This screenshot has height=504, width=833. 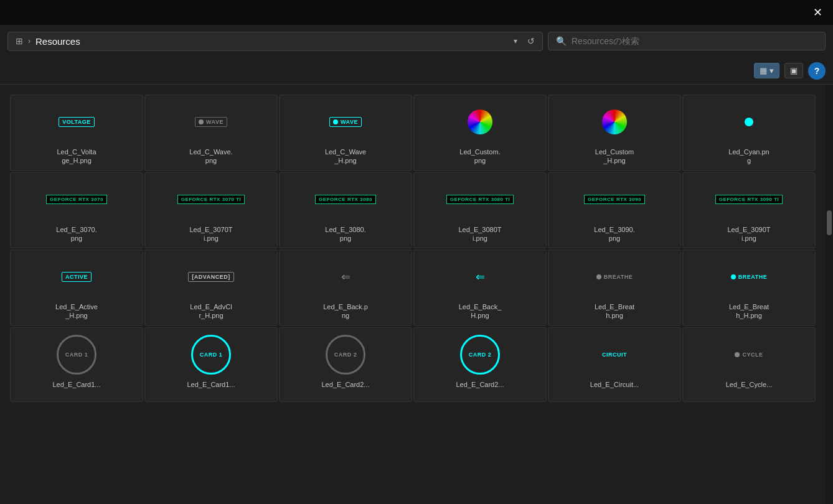 What do you see at coordinates (346, 287) in the screenshot?
I see `grid-item-led-e-back: ⇐ Led_E_Back.png` at bounding box center [346, 287].